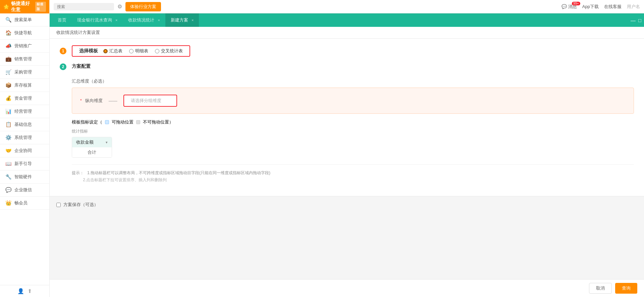 The height and width of the screenshot is (297, 644). I want to click on footer: 取消 查询, so click(347, 288).